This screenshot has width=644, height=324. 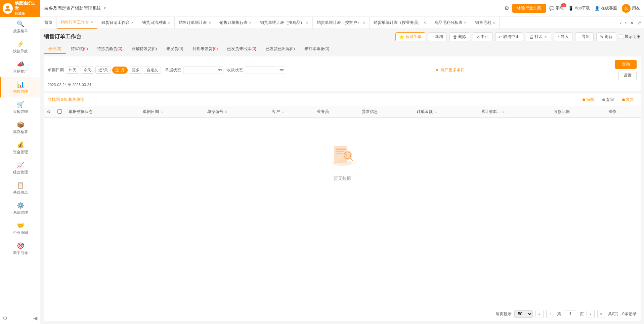 What do you see at coordinates (144, 49) in the screenshot?
I see `sub-tab-wangpu-pending-ship: 旺铺待发货(0)` at bounding box center [144, 49].